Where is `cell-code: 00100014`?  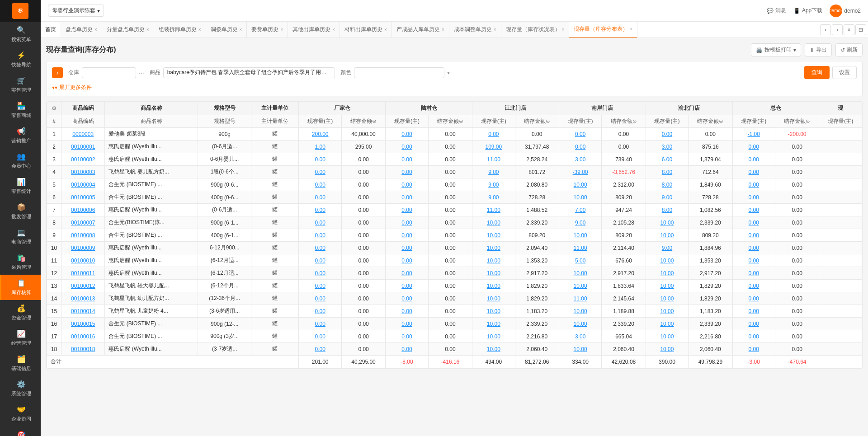
cell-code: 00100014 is located at coordinates (83, 311).